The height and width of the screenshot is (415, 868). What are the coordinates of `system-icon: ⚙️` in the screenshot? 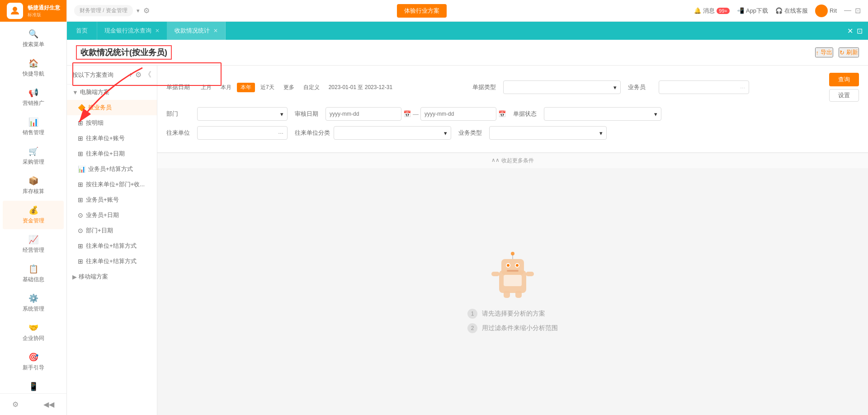 It's located at (33, 298).